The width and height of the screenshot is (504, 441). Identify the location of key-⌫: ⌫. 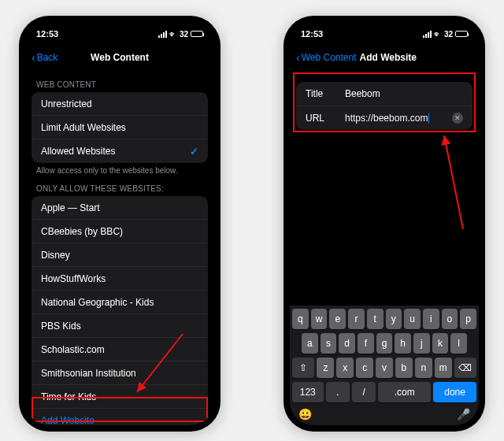
(465, 368).